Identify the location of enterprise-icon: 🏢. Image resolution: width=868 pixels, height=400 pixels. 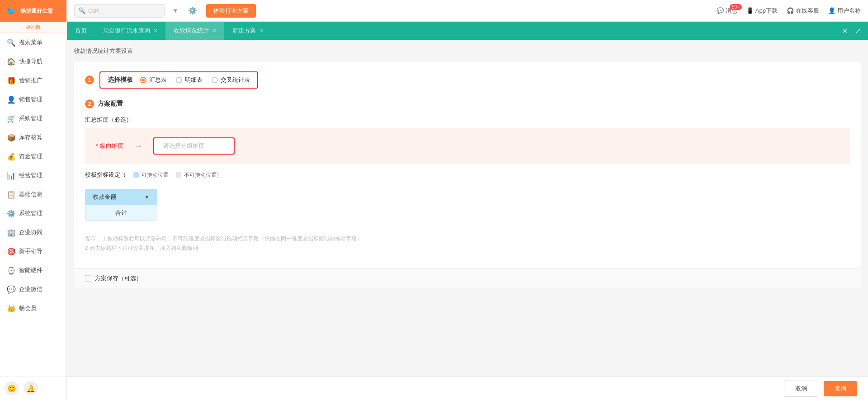
(11, 232).